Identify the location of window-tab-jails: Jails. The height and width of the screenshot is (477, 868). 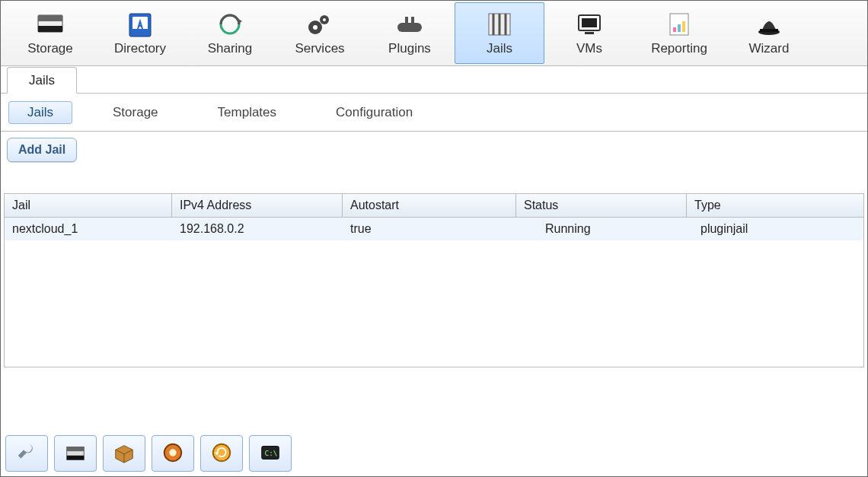
(42, 81).